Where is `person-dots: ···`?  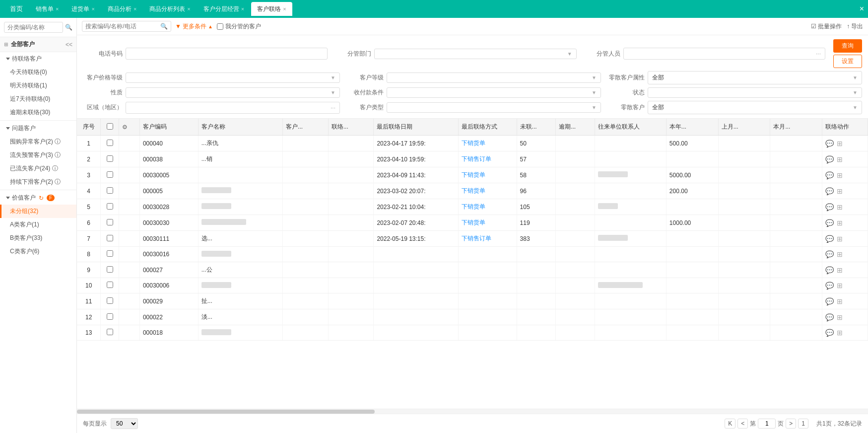 person-dots: ··· is located at coordinates (818, 54).